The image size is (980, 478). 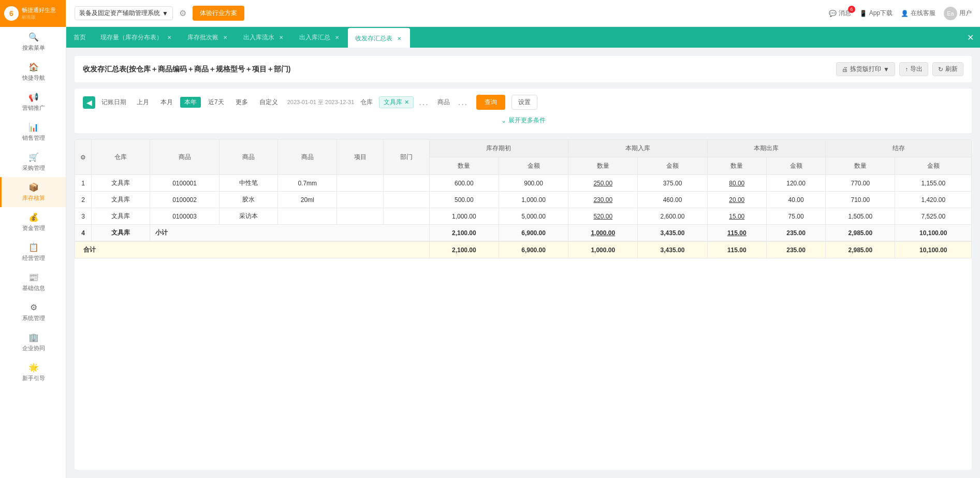 I want to click on date-last-month-btn: 上月, so click(x=143, y=103).